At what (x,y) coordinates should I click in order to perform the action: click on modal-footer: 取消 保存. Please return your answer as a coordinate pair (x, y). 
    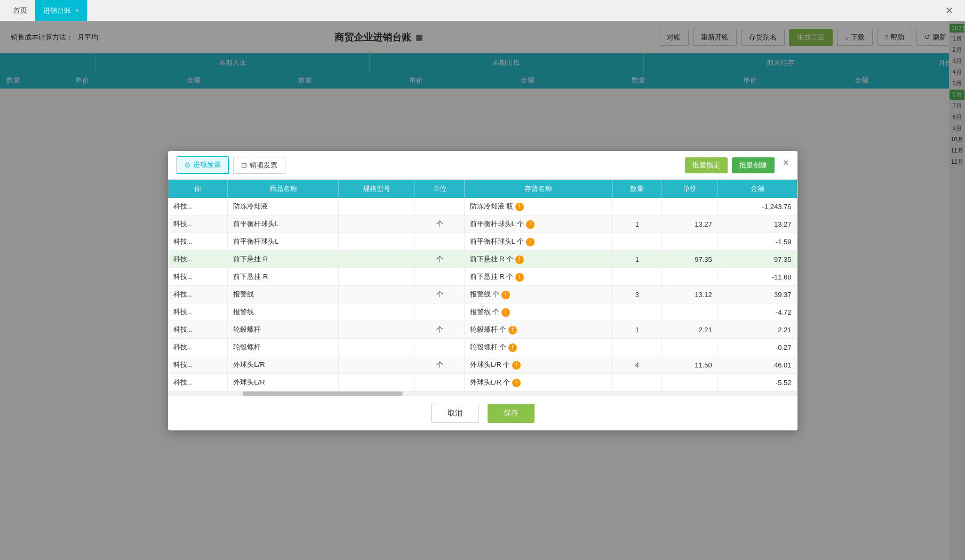
    Looking at the image, I should click on (483, 413).